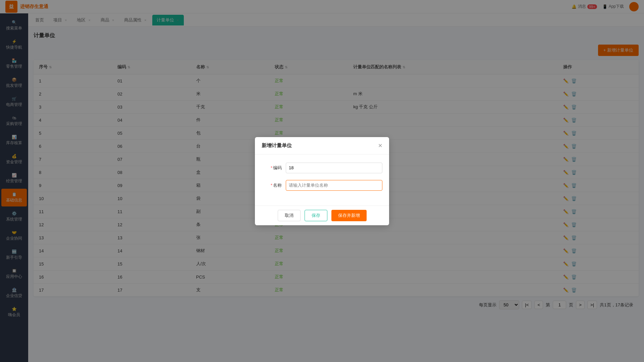 This screenshot has height=362, width=644. What do you see at coordinates (272, 168) in the screenshot?
I see `code-label: *编码` at bounding box center [272, 168].